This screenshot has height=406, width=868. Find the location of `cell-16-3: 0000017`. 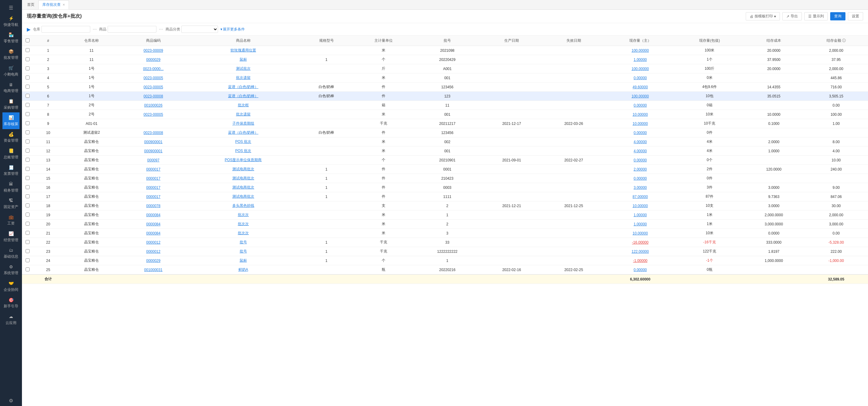

cell-16-3: 0000017 is located at coordinates (154, 188).